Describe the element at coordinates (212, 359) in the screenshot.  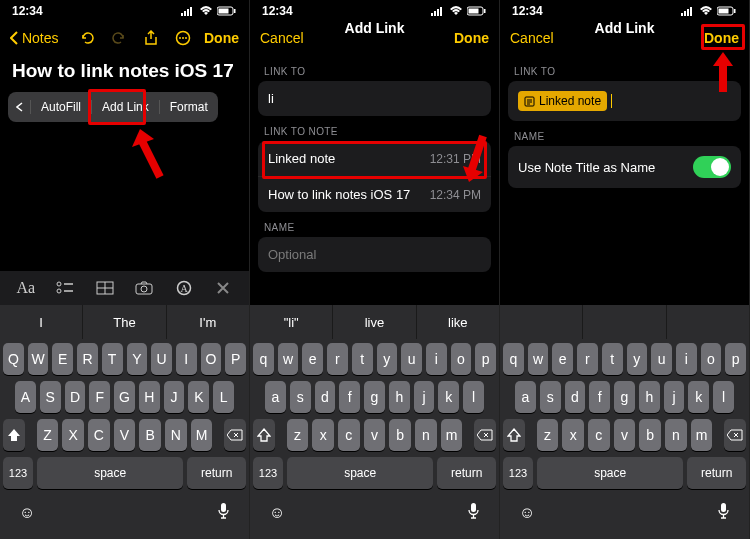
I see `key-o: O` at that location.